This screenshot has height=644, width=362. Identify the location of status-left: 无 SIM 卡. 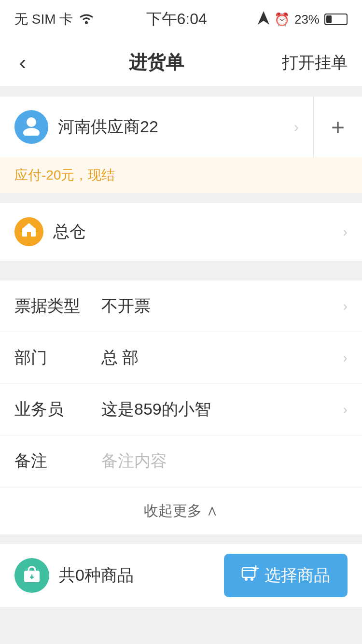
(55, 19).